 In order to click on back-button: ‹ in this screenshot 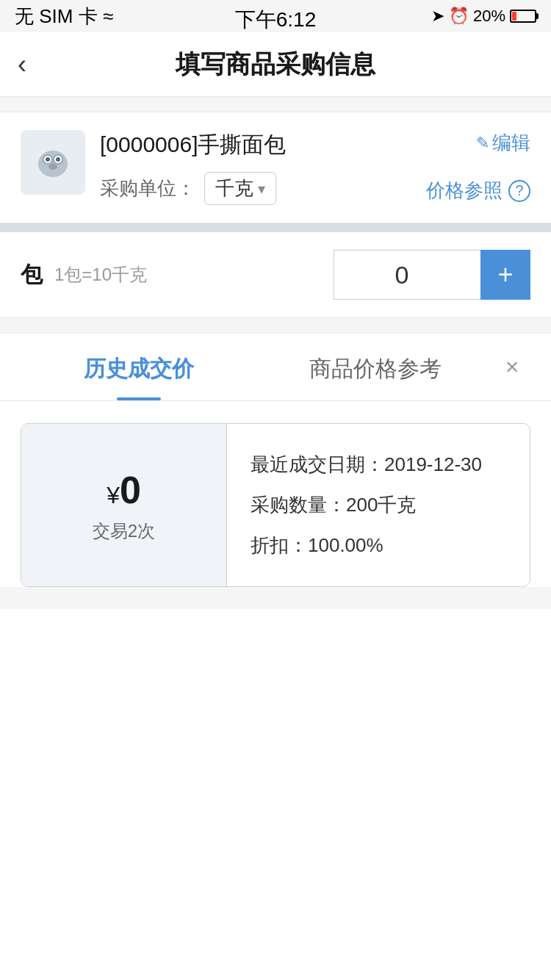, I will do `click(22, 65)`.